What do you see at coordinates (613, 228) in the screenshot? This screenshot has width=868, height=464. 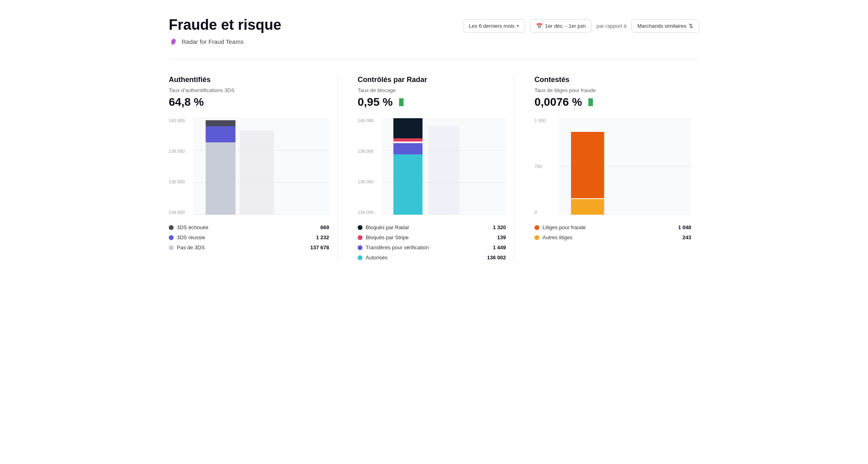 I see `legend-item-fraud-disputes: Litiges pour fraude 1 048` at bounding box center [613, 228].